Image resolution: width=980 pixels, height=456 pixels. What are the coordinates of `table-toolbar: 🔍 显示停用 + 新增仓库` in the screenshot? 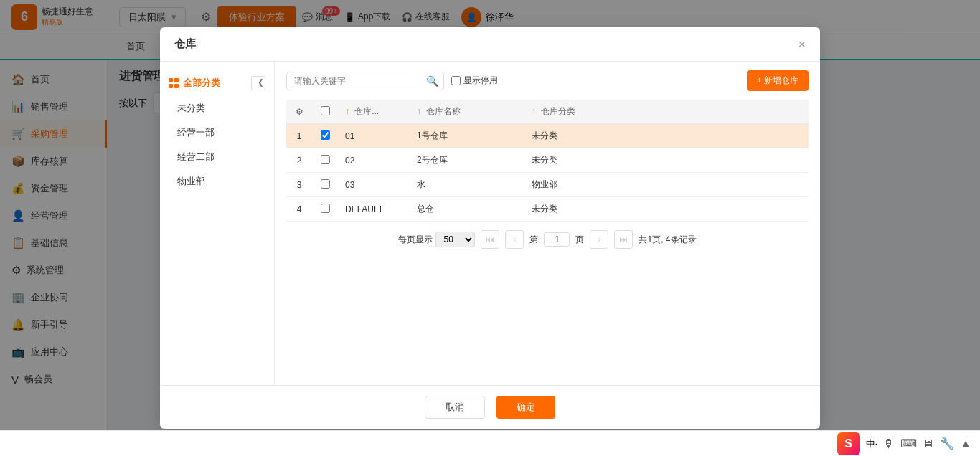 It's located at (547, 80).